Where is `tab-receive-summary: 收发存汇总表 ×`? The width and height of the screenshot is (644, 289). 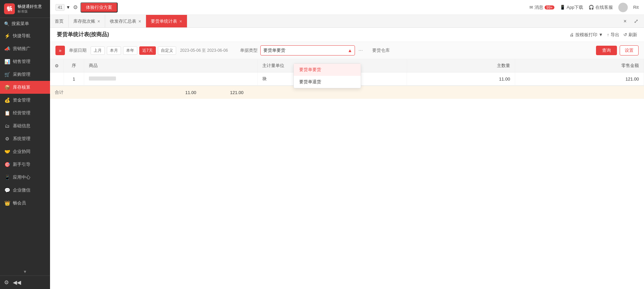 tab-receive-summary: 收发存汇总表 × is located at coordinates (126, 21).